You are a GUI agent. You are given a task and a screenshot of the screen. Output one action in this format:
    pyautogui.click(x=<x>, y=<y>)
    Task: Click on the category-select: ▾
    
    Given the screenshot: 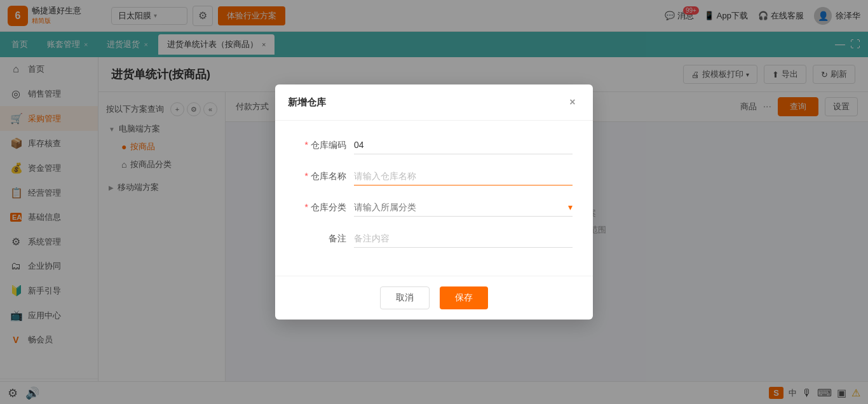 What is the action you would take?
    pyautogui.click(x=463, y=207)
    